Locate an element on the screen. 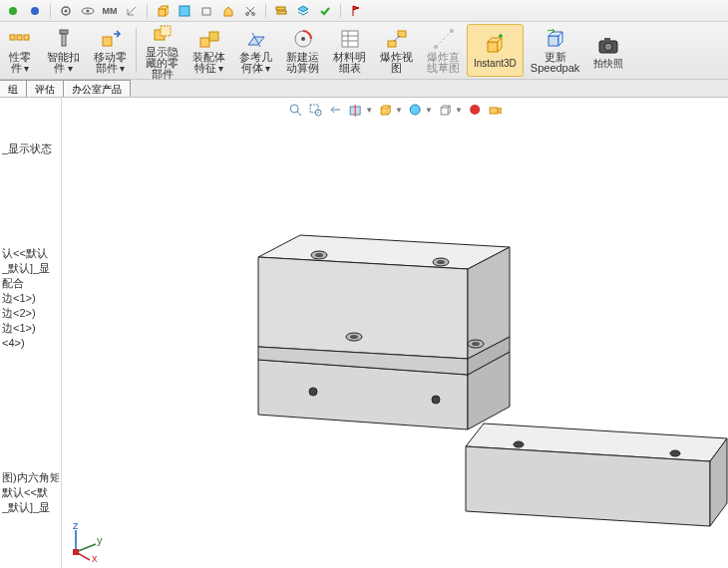 The width and height of the screenshot is (728, 568). tab-group: 组 is located at coordinates (14, 88).